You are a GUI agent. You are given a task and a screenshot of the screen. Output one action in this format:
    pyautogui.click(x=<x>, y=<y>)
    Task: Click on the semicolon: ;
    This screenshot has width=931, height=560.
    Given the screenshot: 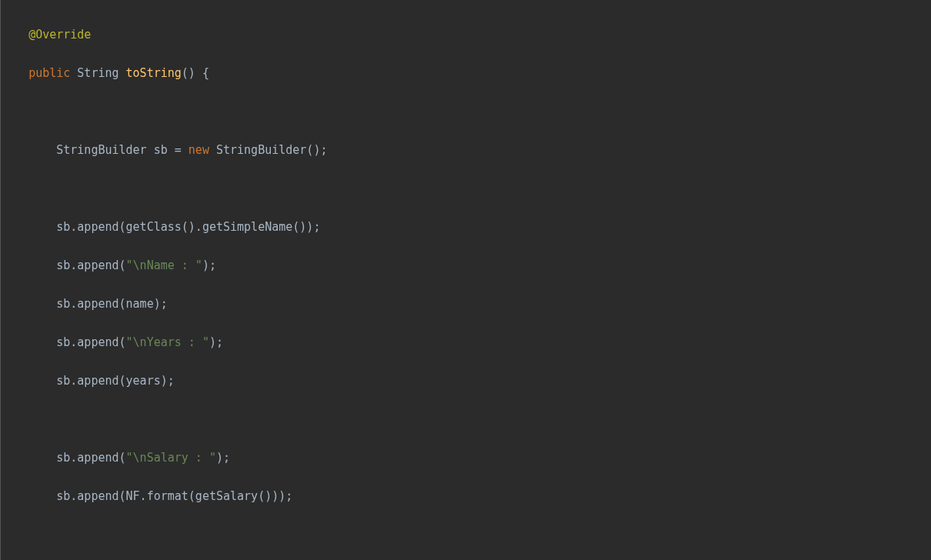 What is the action you would take?
    pyautogui.click(x=323, y=150)
    